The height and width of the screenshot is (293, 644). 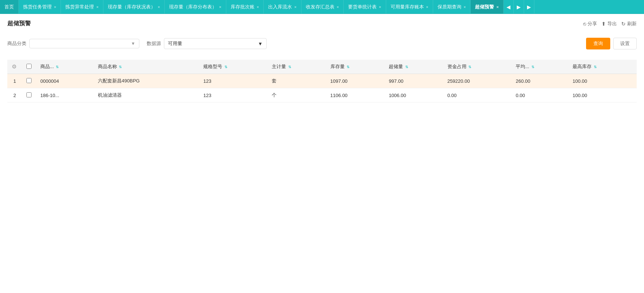 What do you see at coordinates (322, 23) in the screenshot?
I see `page-header: 超储预警 ⎋ 分享 ⬆ 导出 ↻ 刷新` at bounding box center [322, 23].